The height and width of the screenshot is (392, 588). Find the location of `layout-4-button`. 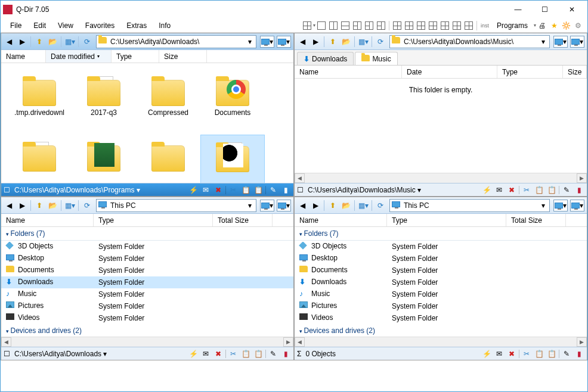

layout-4-button is located at coordinates (307, 26).